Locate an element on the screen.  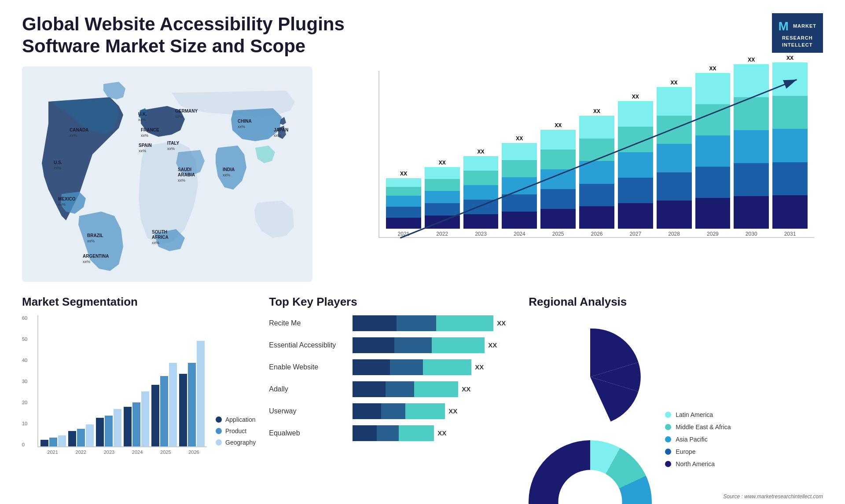
donut-chart-wrap is located at coordinates (590, 410).